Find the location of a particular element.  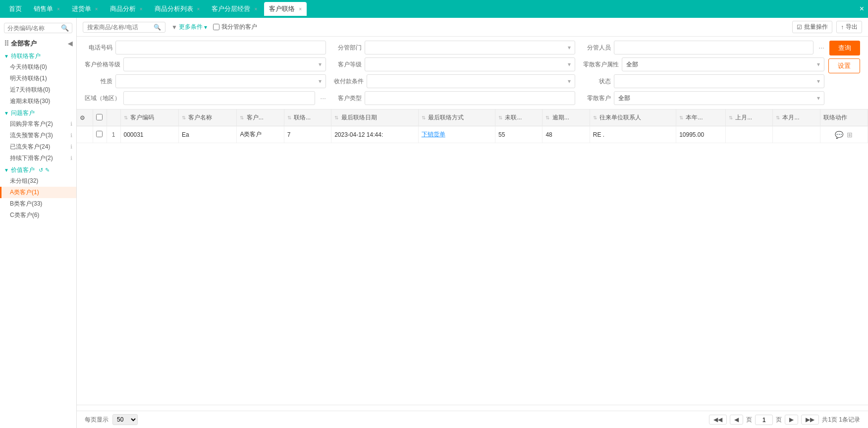

filter-row-3: 性质 ▾ 收付款条件 ▾ is located at coordinates (455, 81).